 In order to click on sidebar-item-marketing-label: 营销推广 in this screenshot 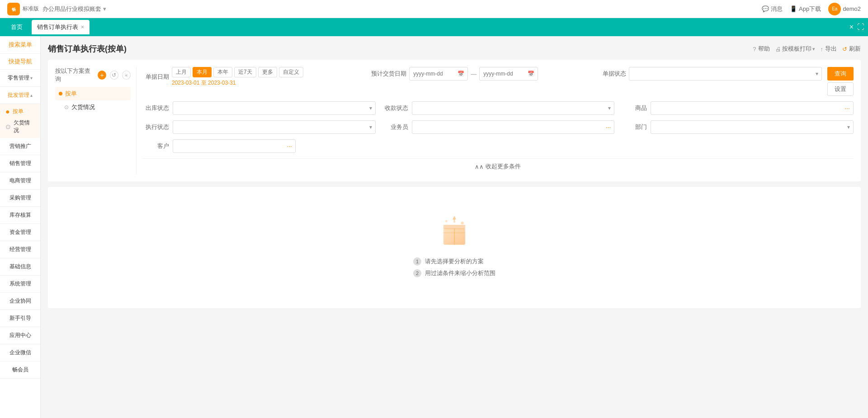, I will do `click(20, 147)`.